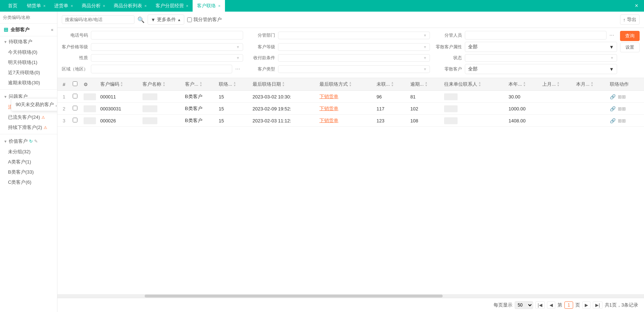 The height and width of the screenshot is (312, 644). Describe the element at coordinates (31, 141) in the screenshot. I see `value-refresh-icon: ↻` at that location.